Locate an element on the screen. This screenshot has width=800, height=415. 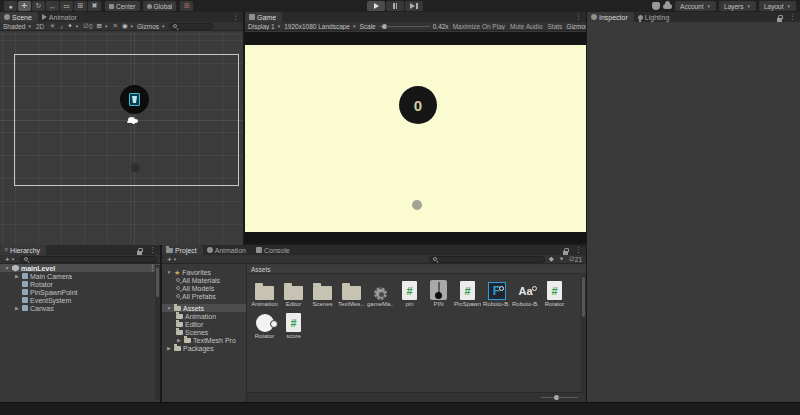
hierarchy-row: PinSpawnPoint is located at coordinates (80, 292).